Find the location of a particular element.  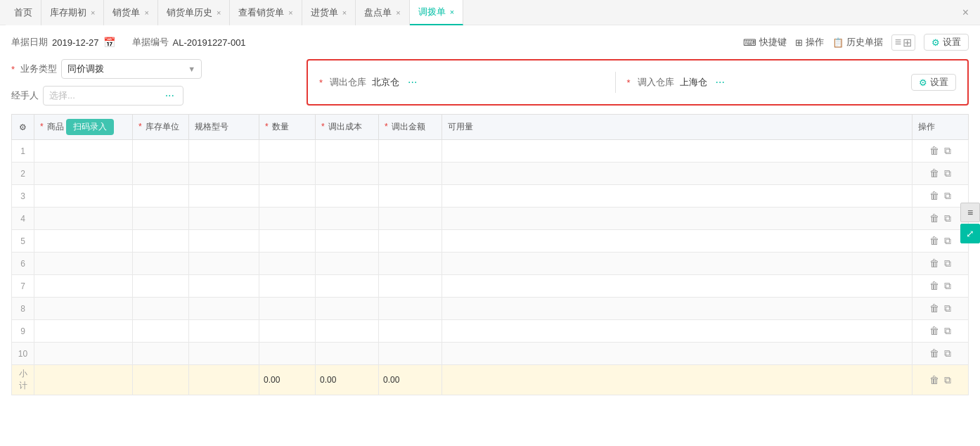

handler-more-icon: ··· is located at coordinates (170, 96).